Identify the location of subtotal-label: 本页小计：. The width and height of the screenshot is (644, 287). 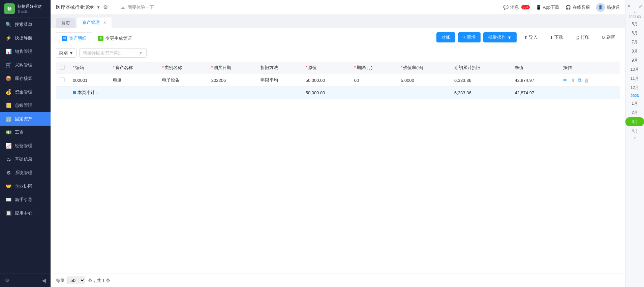
(88, 93).